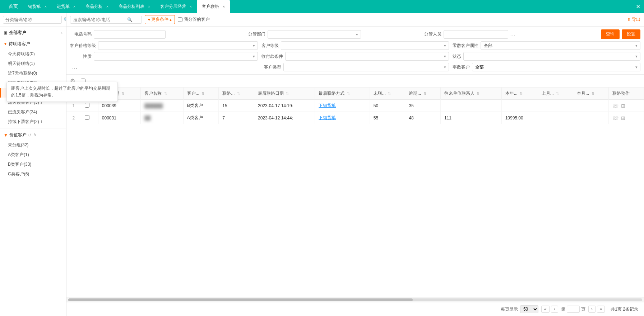 This screenshot has width=644, height=316. What do you see at coordinates (638, 6) in the screenshot?
I see `window-close-button: ✕` at bounding box center [638, 6].